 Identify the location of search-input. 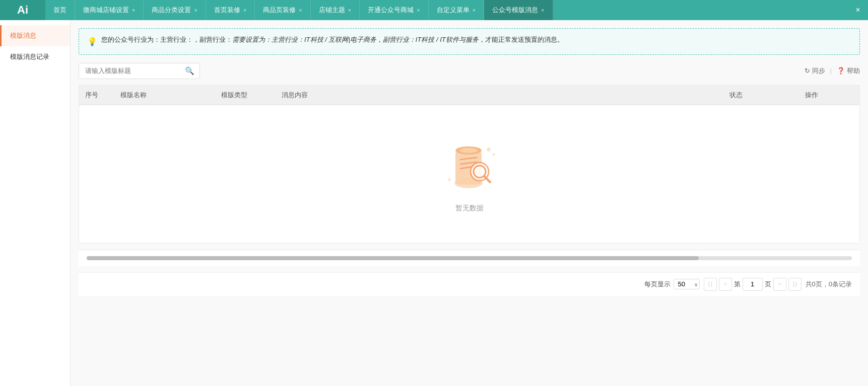
(129, 70).